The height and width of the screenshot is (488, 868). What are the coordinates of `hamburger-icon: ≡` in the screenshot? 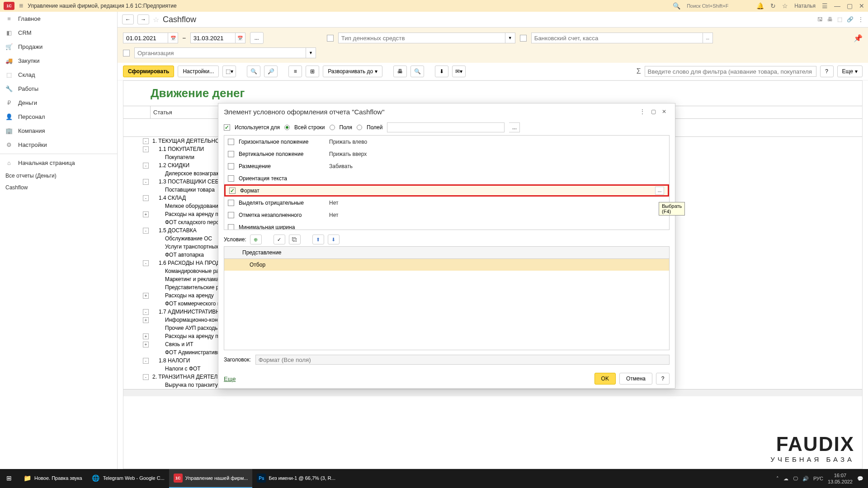 It's located at (21, 6).